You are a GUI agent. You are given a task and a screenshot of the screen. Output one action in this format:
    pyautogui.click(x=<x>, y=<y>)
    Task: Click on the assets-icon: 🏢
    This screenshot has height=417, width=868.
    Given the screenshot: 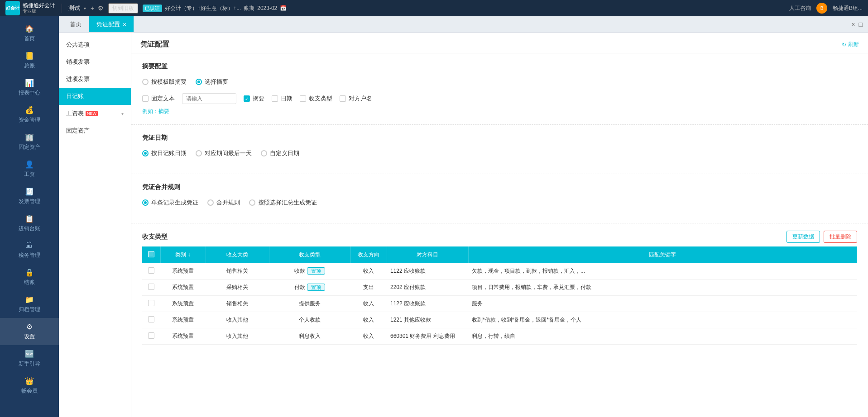 What is the action you would take?
    pyautogui.click(x=29, y=137)
    